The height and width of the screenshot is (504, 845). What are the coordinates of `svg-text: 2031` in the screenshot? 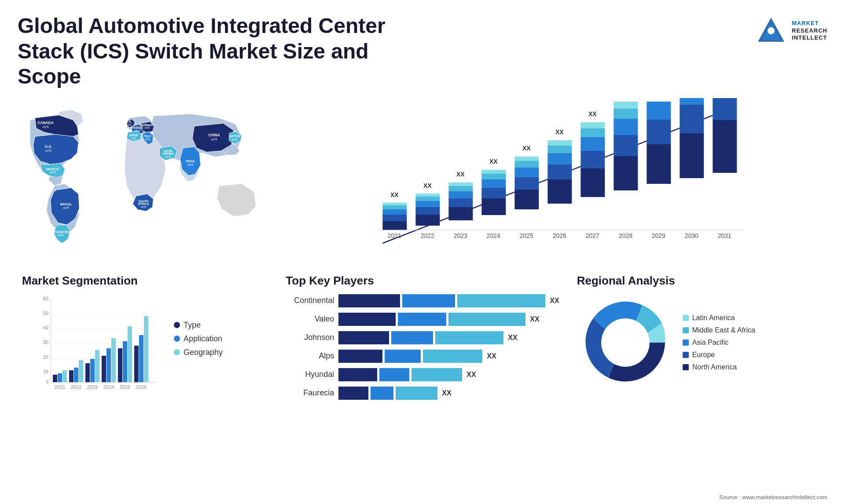 It's located at (724, 236).